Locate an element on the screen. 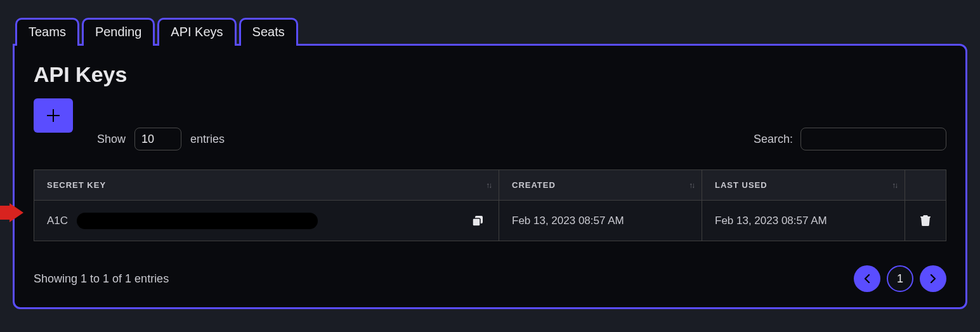 This screenshot has height=332, width=980. tab-seats: Seats is located at coordinates (269, 32).